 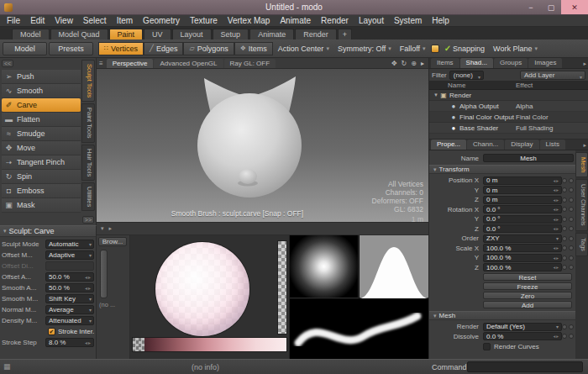 What do you see at coordinates (551, 7) in the screenshot?
I see `maximize-button: ▢` at bounding box center [551, 7].